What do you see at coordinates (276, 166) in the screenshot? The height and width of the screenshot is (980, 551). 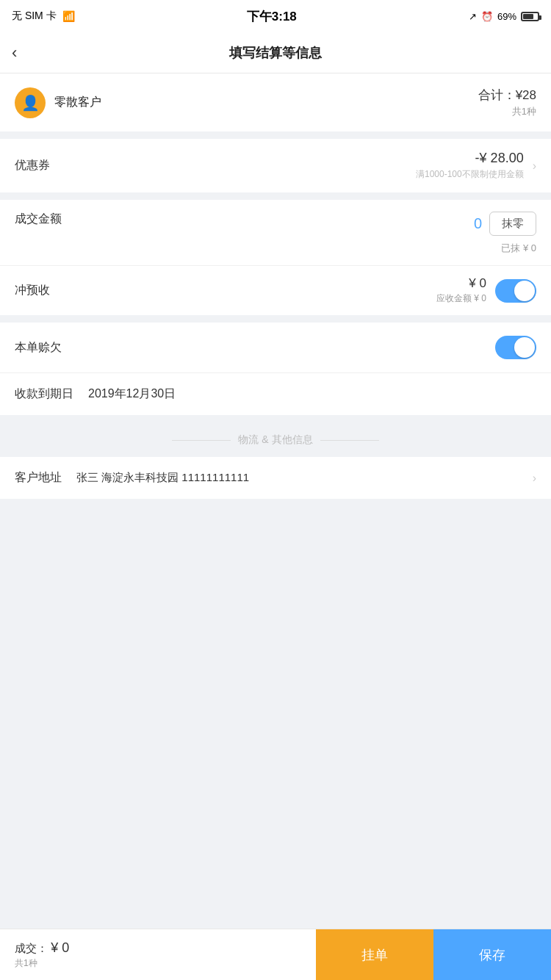 I see `coupon-row: 优惠券 -¥ 28.00 满1000-100不限制使用金额 ›` at bounding box center [276, 166].